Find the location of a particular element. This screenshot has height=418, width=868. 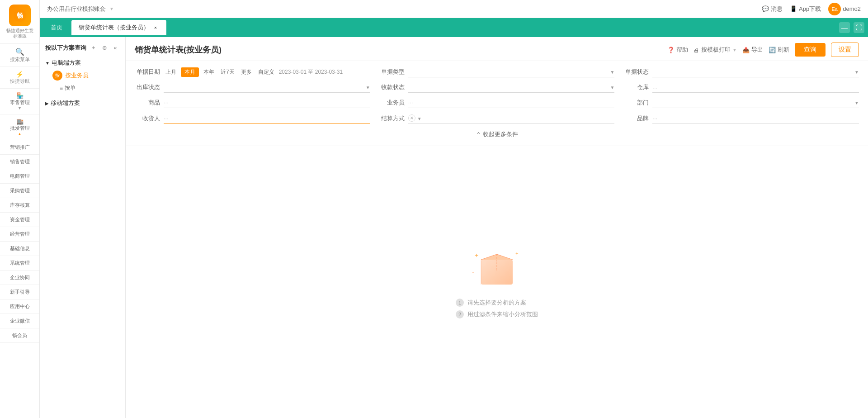

order-status-arrow is located at coordinates (857, 71).